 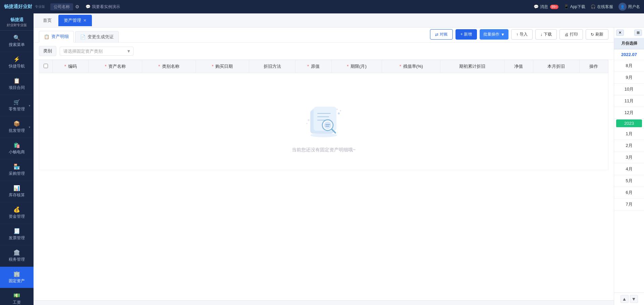 What do you see at coordinates (17, 59) in the screenshot?
I see `quick-nav-icon: ⚡` at bounding box center [17, 59].